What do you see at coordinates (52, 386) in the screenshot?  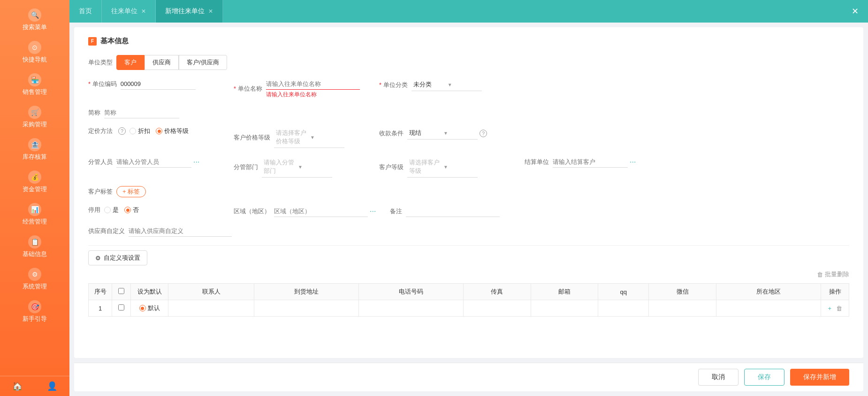 I see `sidebar-user-icon: 👤` at bounding box center [52, 386].